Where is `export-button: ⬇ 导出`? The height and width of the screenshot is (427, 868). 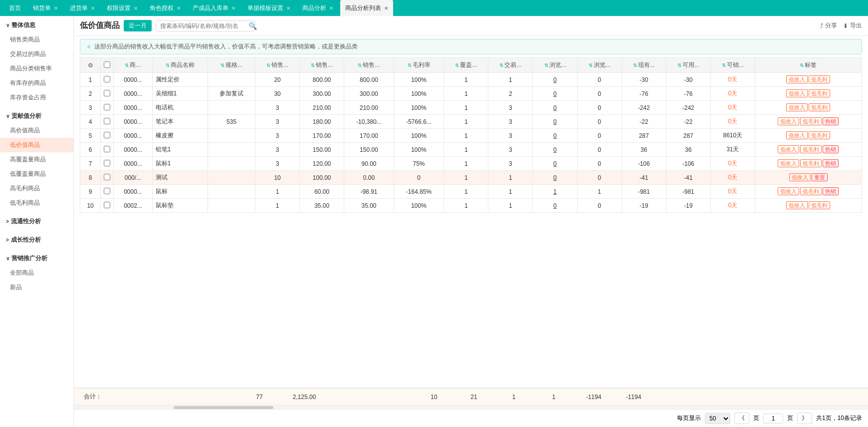 export-button: ⬇ 导出 is located at coordinates (853, 26).